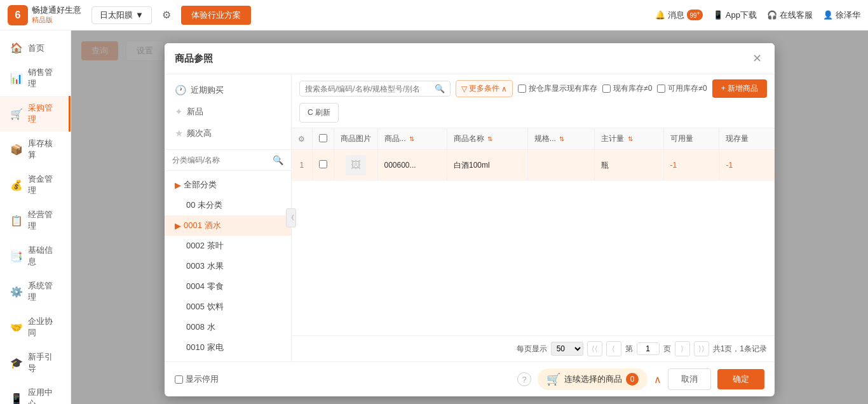  I want to click on next-page-button: ⟩, so click(682, 349).